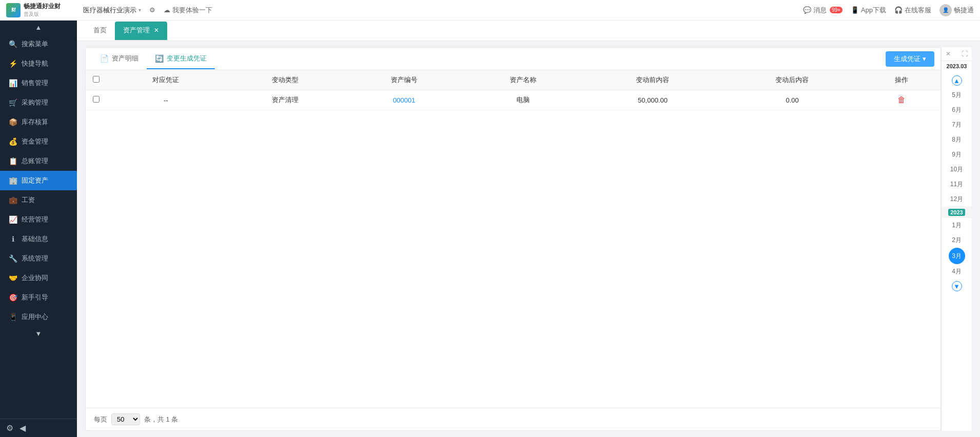 This screenshot has width=980, height=437. What do you see at coordinates (45, 10) in the screenshot?
I see `logo-area: 财 畅捷通好业财 普及版` at bounding box center [45, 10].